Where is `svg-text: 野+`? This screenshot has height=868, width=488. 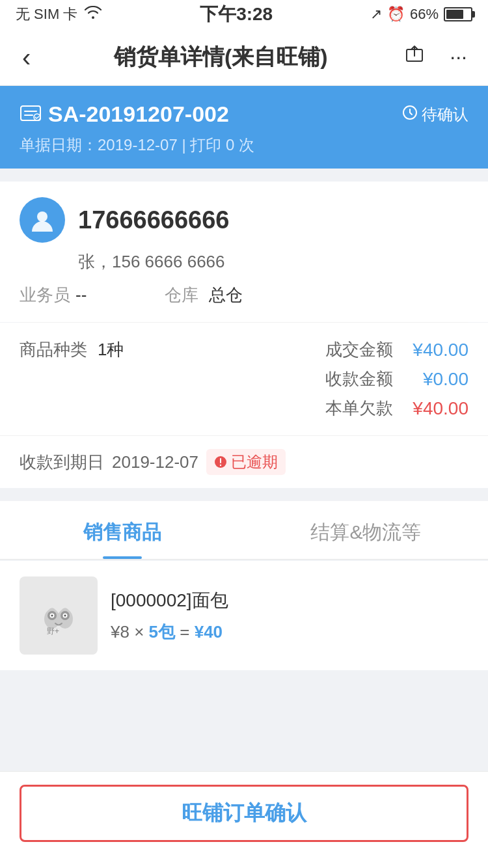 svg-text: 野+ is located at coordinates (53, 631).